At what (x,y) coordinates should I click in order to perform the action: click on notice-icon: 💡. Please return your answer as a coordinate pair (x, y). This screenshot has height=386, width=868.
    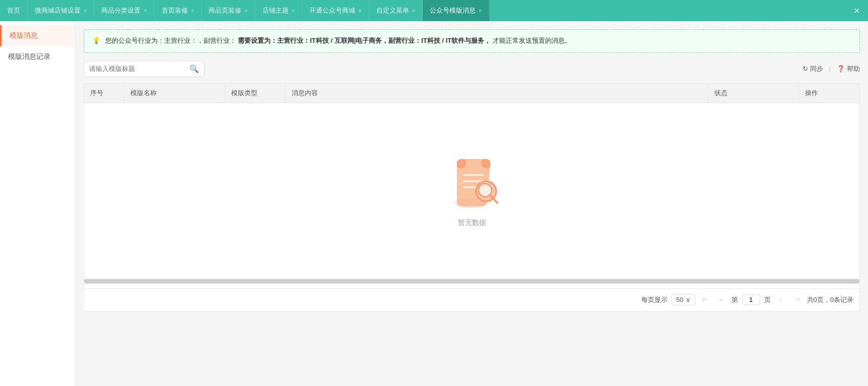
    Looking at the image, I should click on (96, 40).